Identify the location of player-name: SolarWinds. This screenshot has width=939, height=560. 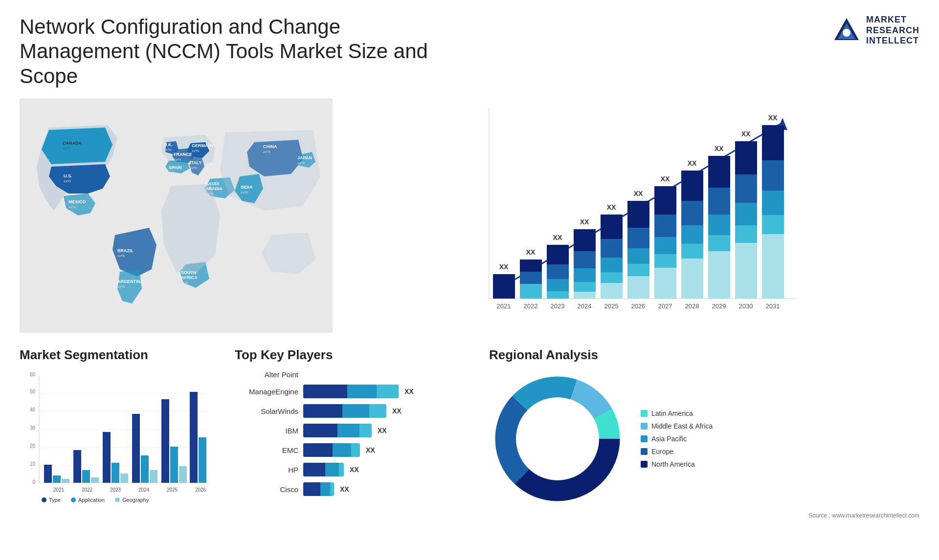
(267, 411).